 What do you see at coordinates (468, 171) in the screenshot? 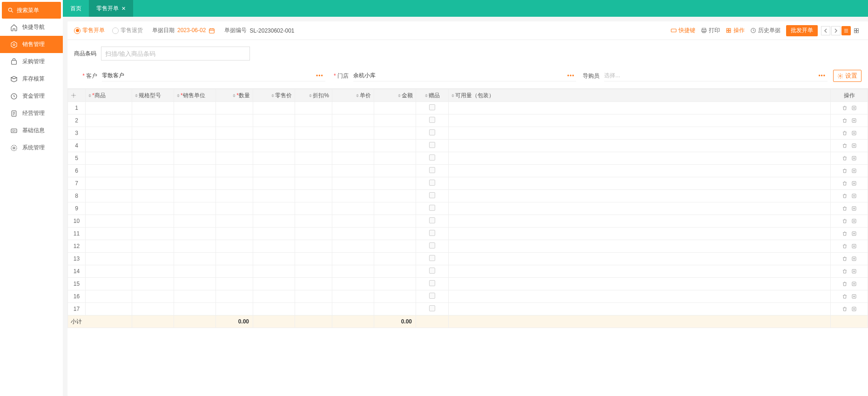
I see `table-row: 6` at bounding box center [468, 171].